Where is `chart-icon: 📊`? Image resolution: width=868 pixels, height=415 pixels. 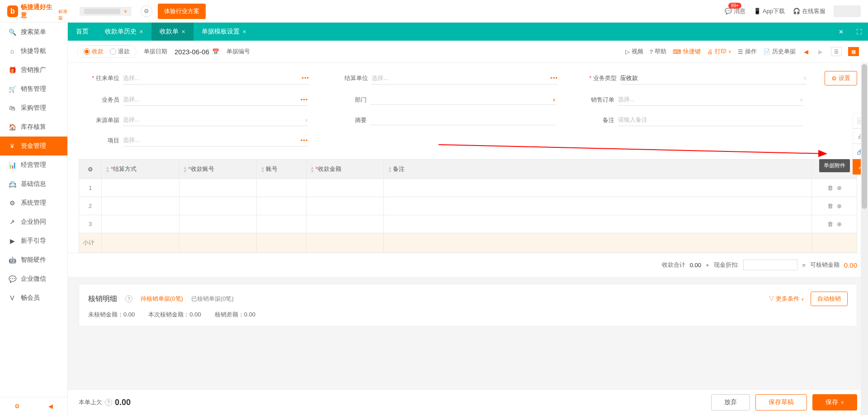
chart-icon: 📊 is located at coordinates (12, 165).